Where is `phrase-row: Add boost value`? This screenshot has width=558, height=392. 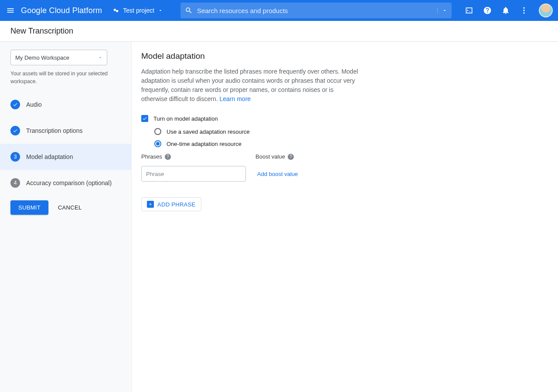 phrase-row: Add boost value is located at coordinates (345, 174).